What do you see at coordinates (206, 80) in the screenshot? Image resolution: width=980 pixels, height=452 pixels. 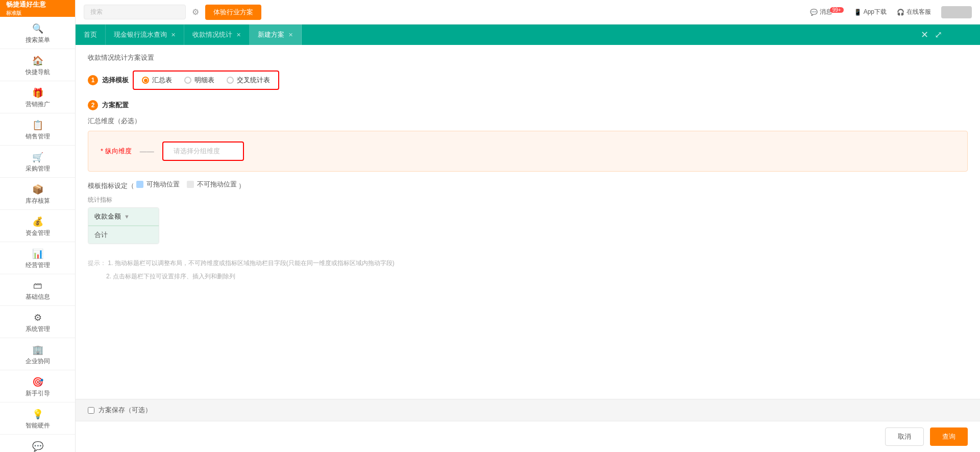 I see `template-options: 汇总表 明细表 交叉统计表` at bounding box center [206, 80].